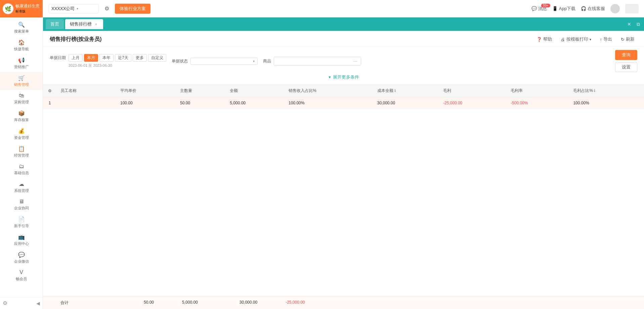  Describe the element at coordinates (317, 61) in the screenshot. I see `goods-input: ···` at that location.